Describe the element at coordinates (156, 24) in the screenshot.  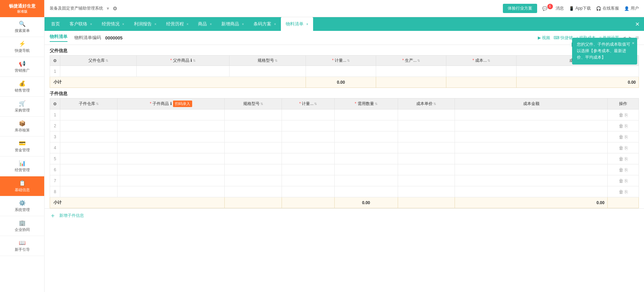
I see `tab-close-profit: ×` at that location.